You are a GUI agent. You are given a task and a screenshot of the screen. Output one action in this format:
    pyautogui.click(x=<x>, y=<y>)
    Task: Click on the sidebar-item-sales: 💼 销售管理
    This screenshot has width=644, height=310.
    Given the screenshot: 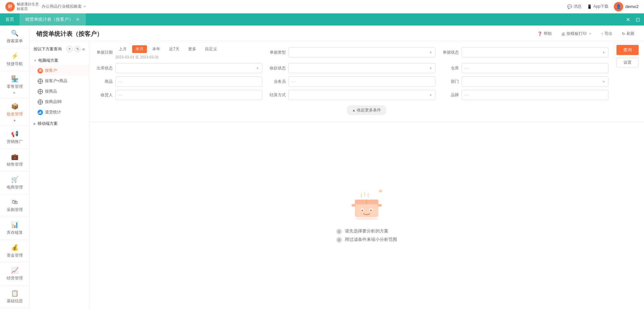 What is the action you would take?
    pyautogui.click(x=15, y=160)
    